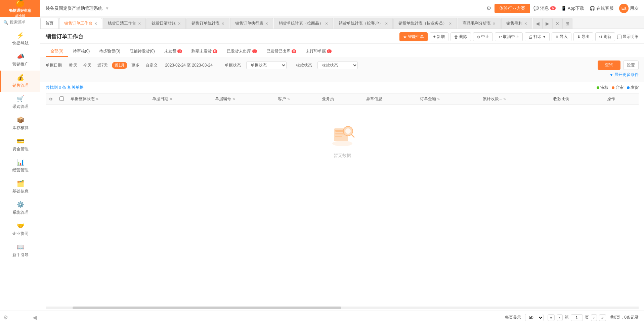 This screenshot has height=324, width=644. I want to click on delete-btn: 🗑 删除, so click(461, 37).